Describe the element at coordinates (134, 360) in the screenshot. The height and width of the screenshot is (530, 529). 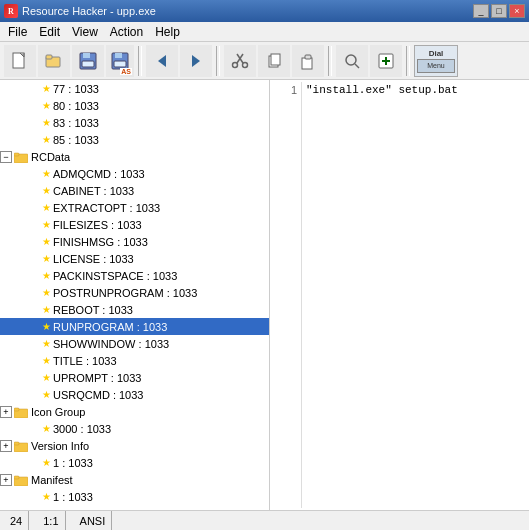
I see `tree-item: ★TITLE : 1033` at that location.